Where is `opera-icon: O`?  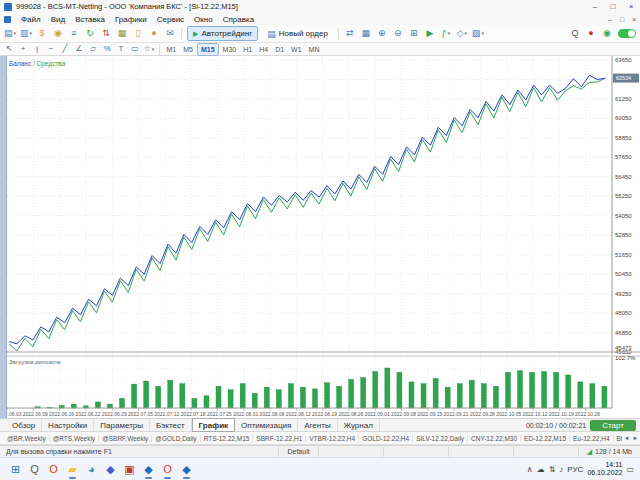
opera-icon: O is located at coordinates (168, 470).